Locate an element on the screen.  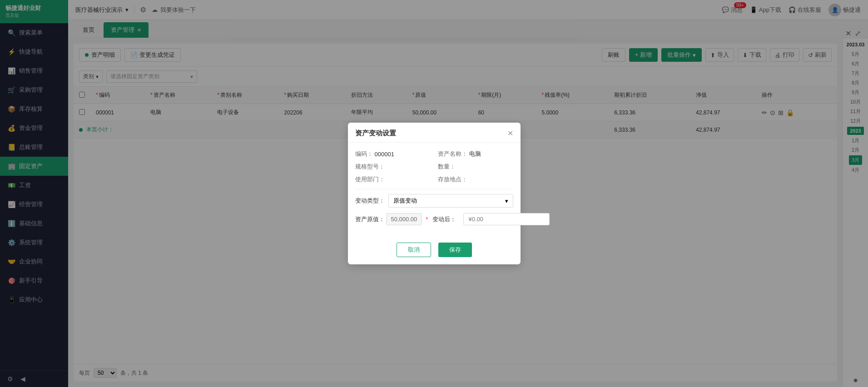
modal-code-field: 编码： 000001 is located at coordinates (393, 154).